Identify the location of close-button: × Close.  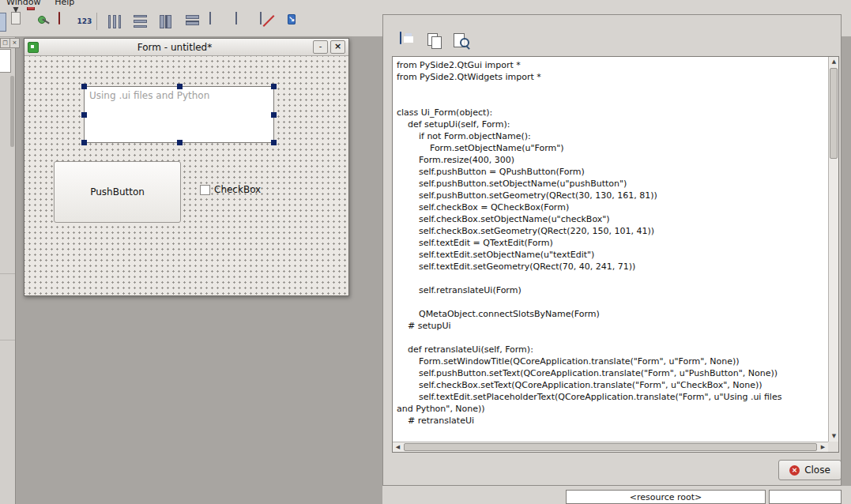
(810, 470).